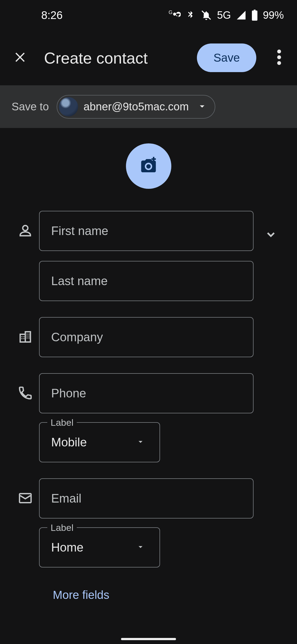 This screenshot has width=297, height=644. Describe the element at coordinates (241, 15) in the screenshot. I see `signal-icon` at that location.